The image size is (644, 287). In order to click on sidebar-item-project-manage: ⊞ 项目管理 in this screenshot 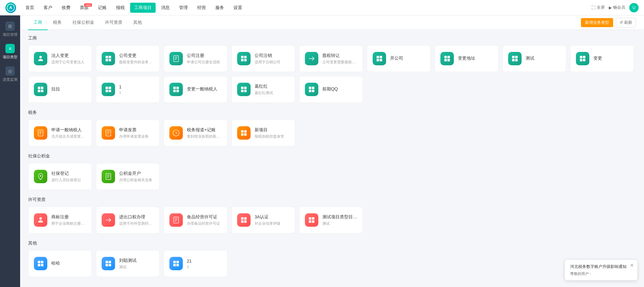, I will do `click(10, 29)`.